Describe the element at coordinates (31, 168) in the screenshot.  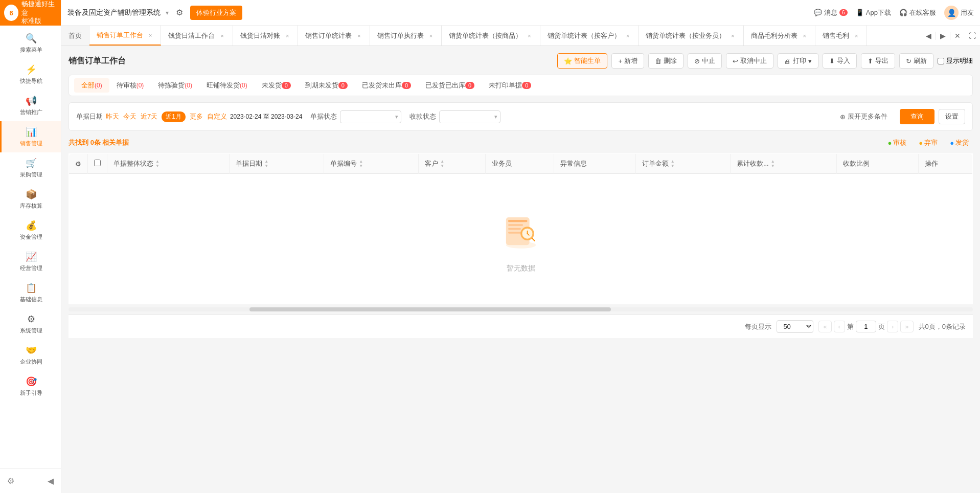
I see `sidebar-item-purchase: 🛒采购管理` at that location.